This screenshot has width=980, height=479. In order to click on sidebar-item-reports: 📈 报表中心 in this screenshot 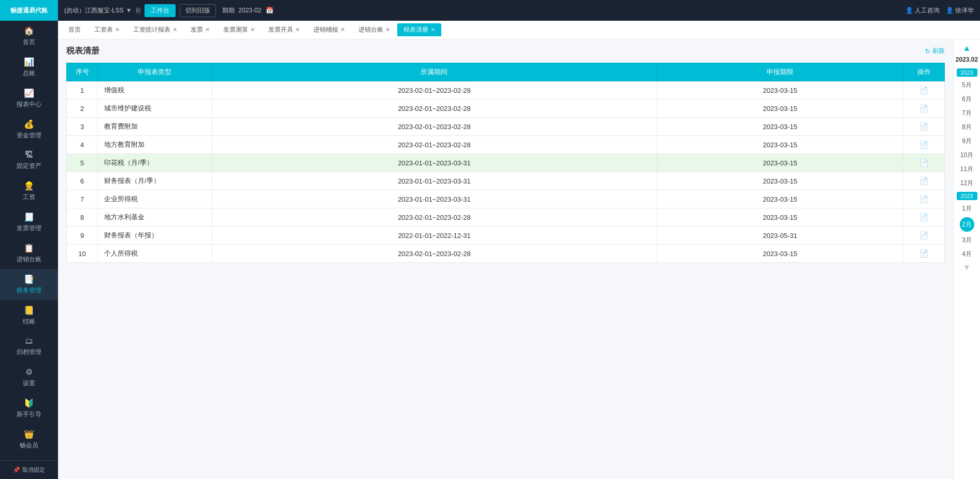, I will do `click(29, 98)`.